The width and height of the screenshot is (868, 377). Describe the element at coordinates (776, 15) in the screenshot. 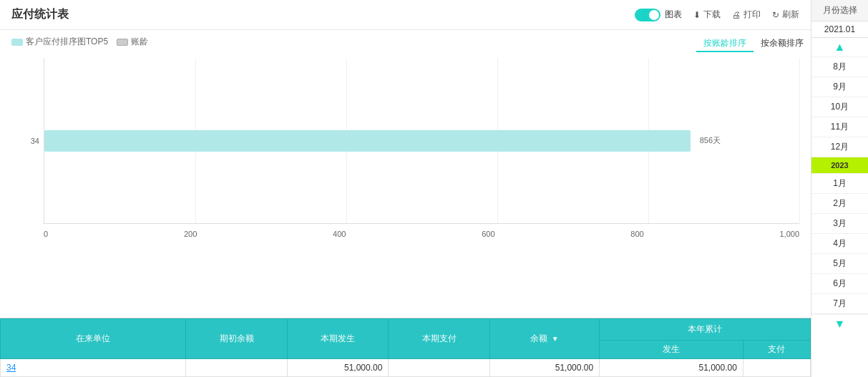

I see `refresh-icon: ↻` at that location.